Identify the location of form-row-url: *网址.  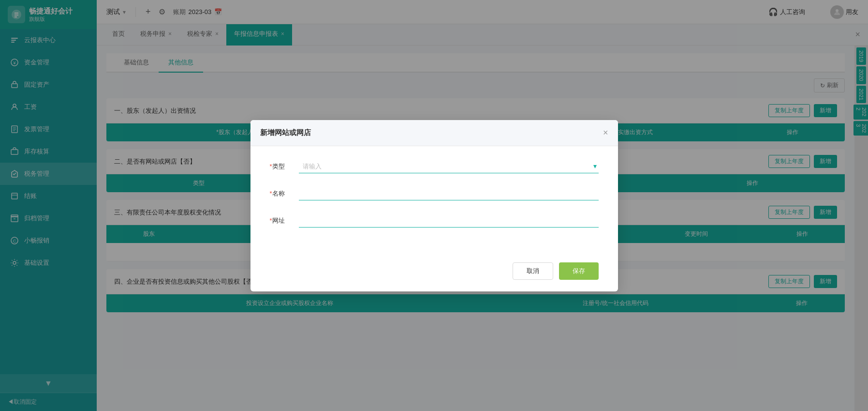
(434, 221).